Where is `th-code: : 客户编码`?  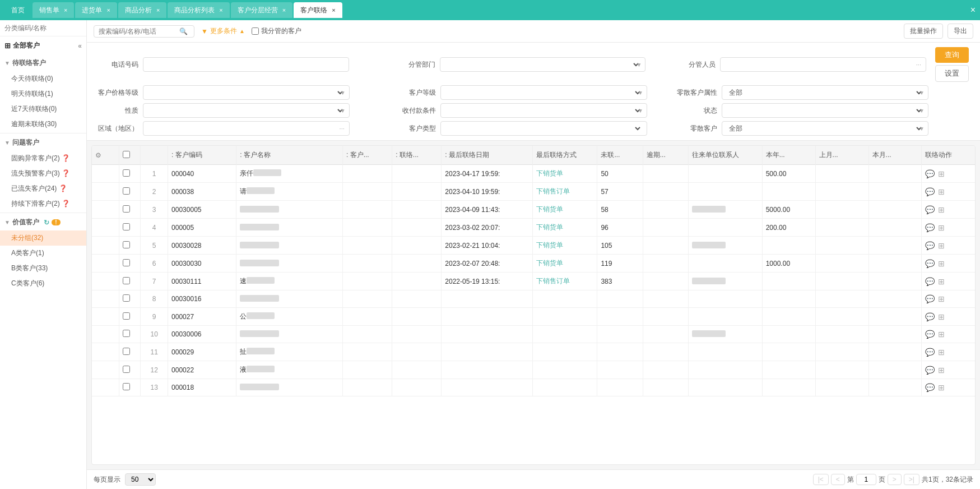 th-code: : 客户编码 is located at coordinates (202, 155).